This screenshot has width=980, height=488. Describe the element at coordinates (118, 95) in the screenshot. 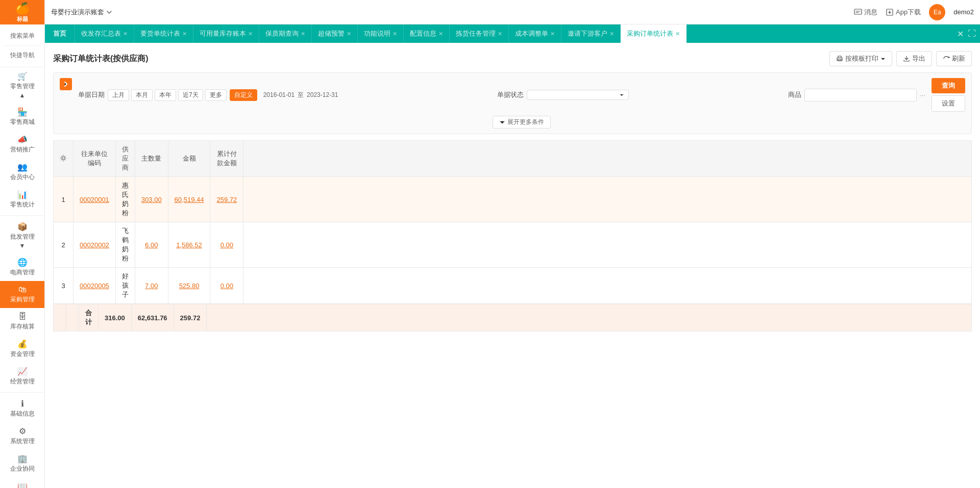

I see `date-btn-last-month: 上月` at that location.